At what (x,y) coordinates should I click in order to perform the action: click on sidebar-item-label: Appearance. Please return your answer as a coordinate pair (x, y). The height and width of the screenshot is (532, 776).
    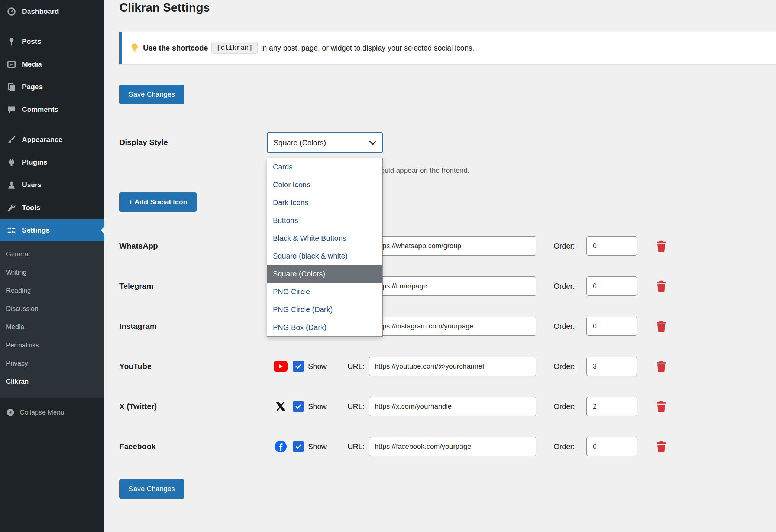
    Looking at the image, I should click on (42, 140).